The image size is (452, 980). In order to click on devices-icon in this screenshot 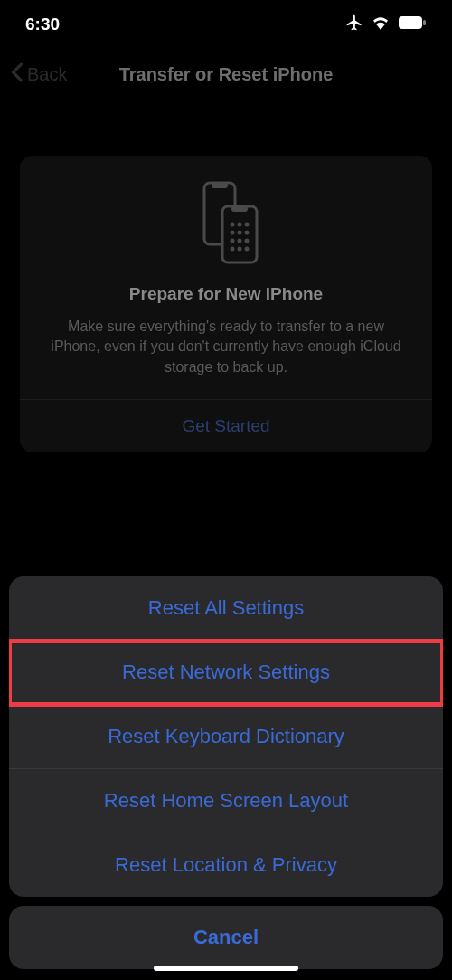, I will do `click(226, 223)`.